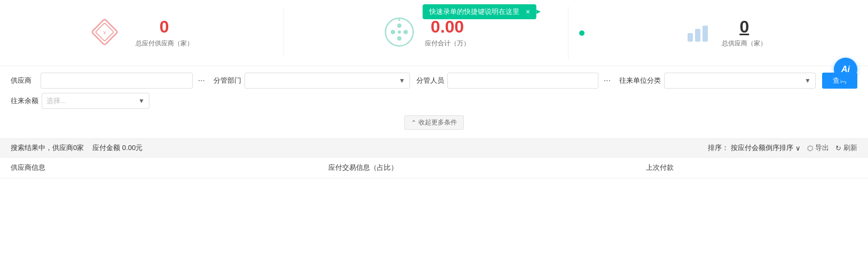 This screenshot has height=275, width=868. Describe the element at coordinates (846, 69) in the screenshot. I see `ai-badge-btn: Ai` at that location.